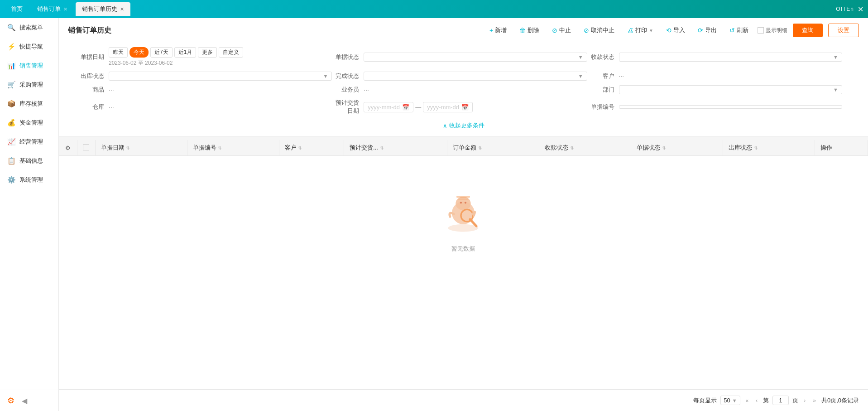 Image resolution: width=868 pixels, height=411 pixels. I want to click on docno-input, so click(731, 107).